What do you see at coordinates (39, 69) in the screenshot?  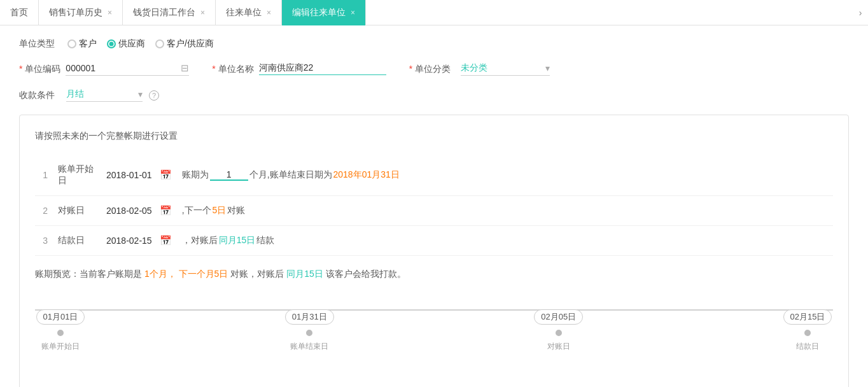 I see `unit-code-label: 单位编码` at bounding box center [39, 69].